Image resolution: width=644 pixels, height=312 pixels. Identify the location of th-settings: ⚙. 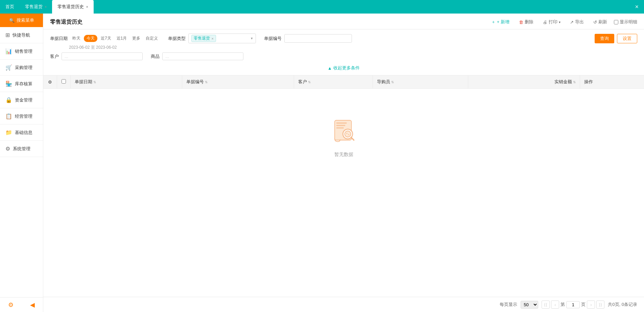
(50, 82).